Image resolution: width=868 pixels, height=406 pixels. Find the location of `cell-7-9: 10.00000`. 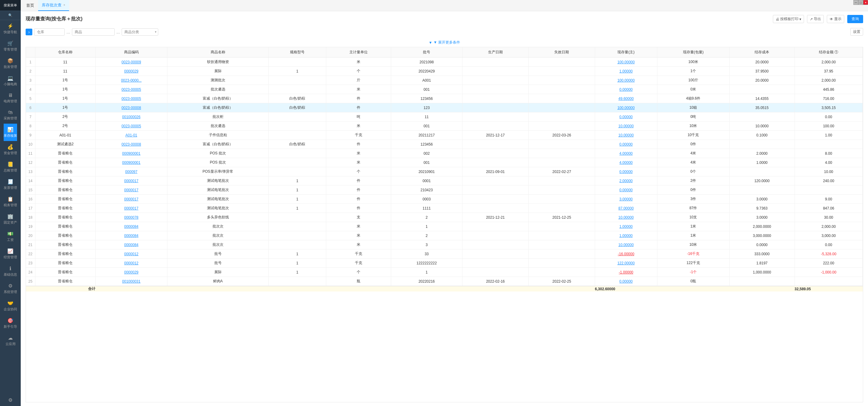

cell-7-9: 10.00000 is located at coordinates (626, 126).